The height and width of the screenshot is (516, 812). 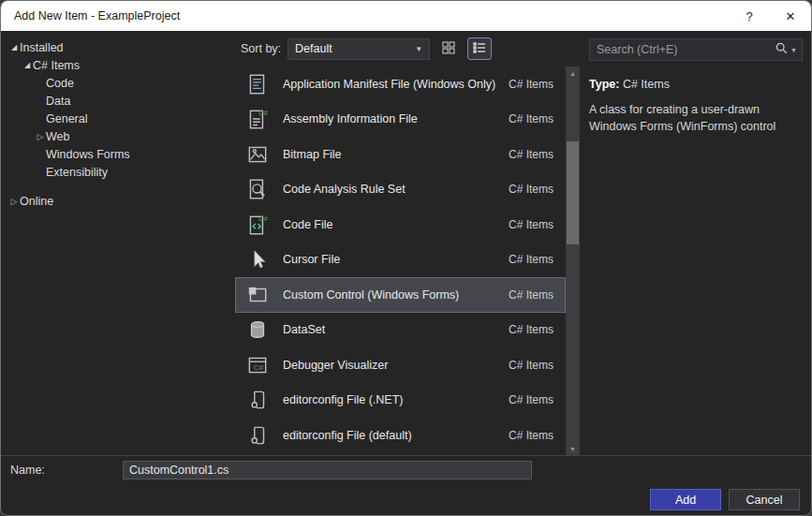 What do you see at coordinates (573, 260) in the screenshot?
I see `list-scrollbar: ▲ ▼` at bounding box center [573, 260].